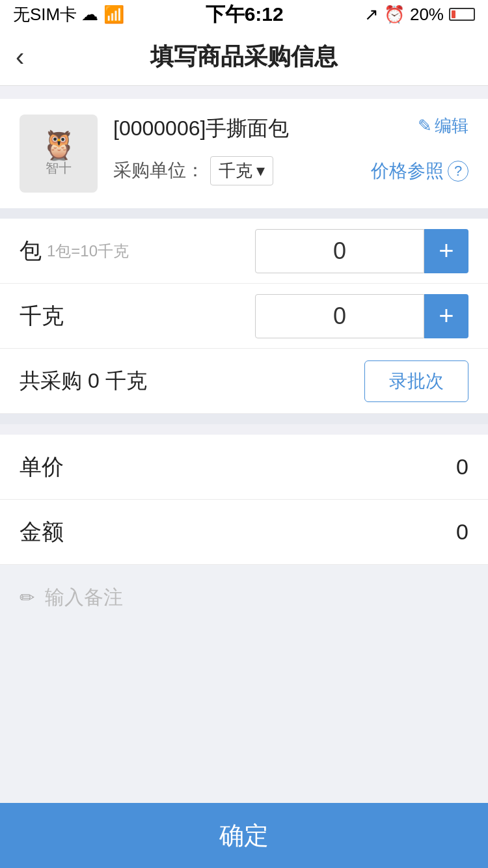  Describe the element at coordinates (425, 126) in the screenshot. I see `edit-icon: ✎` at that location.